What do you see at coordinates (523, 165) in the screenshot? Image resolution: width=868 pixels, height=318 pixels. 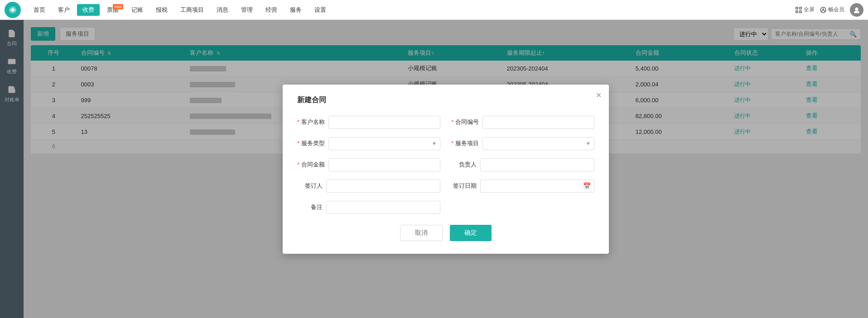 I see `responsible-field: 负责人` at bounding box center [523, 165].